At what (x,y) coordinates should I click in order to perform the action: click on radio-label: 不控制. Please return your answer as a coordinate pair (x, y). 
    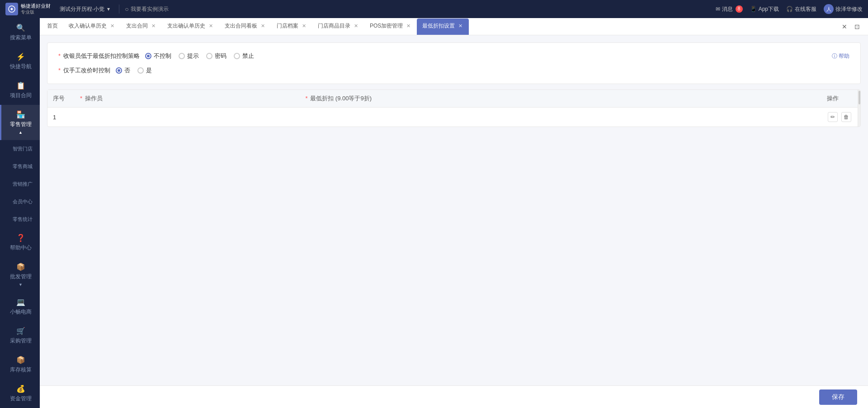
    Looking at the image, I should click on (163, 56).